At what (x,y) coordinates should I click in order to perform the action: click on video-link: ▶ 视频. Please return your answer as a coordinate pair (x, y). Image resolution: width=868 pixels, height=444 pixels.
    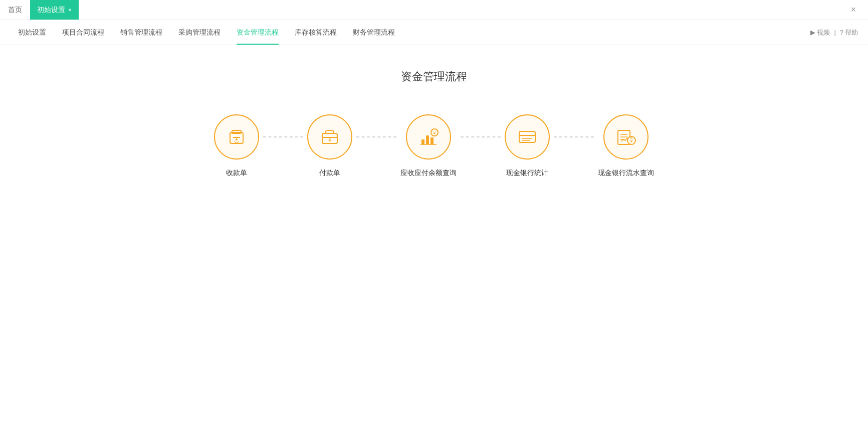
    Looking at the image, I should click on (820, 33).